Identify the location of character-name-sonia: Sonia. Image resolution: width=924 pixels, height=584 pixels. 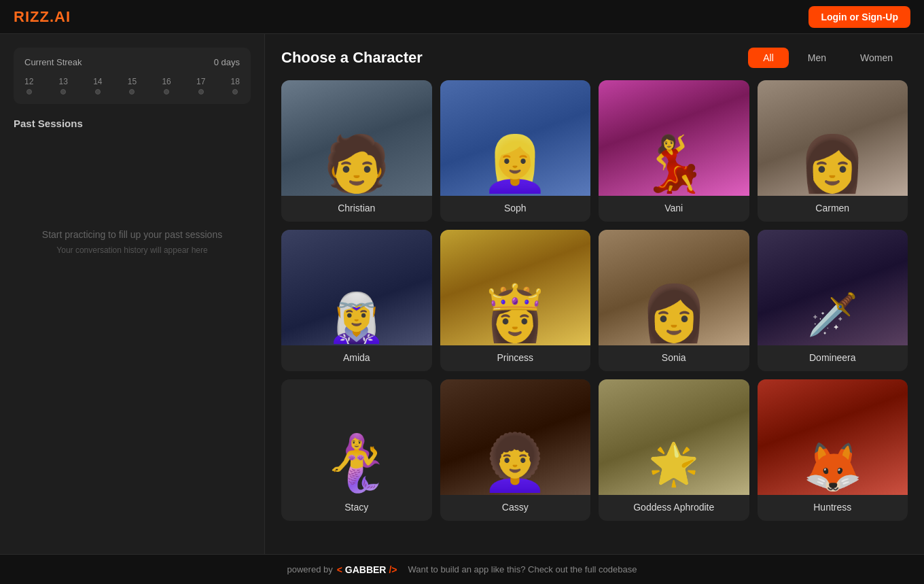
(674, 358).